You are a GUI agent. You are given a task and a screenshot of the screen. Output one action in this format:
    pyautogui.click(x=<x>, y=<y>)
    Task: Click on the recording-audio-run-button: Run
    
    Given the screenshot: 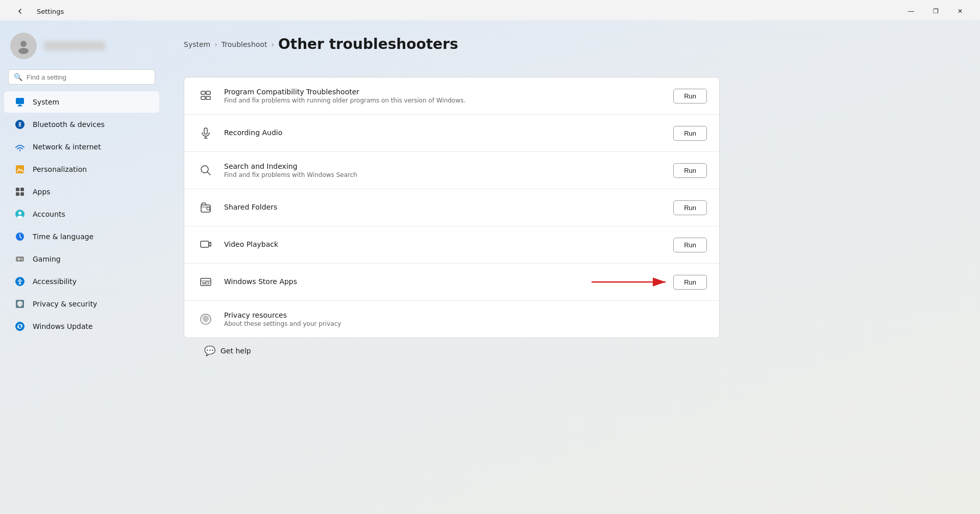 What is the action you would take?
    pyautogui.click(x=690, y=134)
    